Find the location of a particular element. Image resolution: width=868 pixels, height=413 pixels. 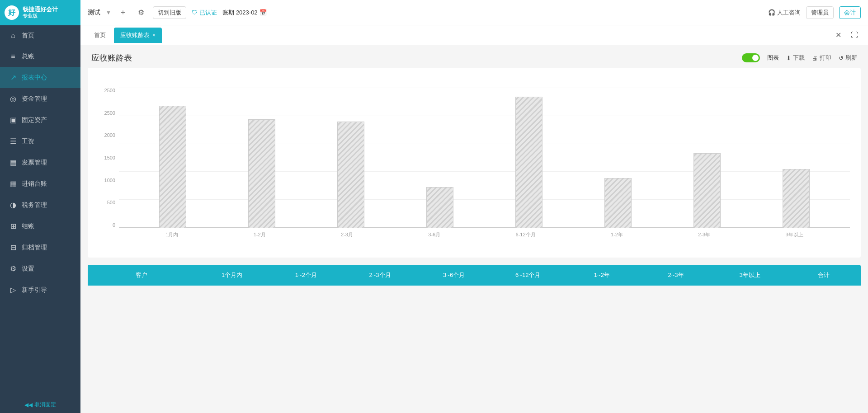

th-total: 合计 is located at coordinates (824, 275).